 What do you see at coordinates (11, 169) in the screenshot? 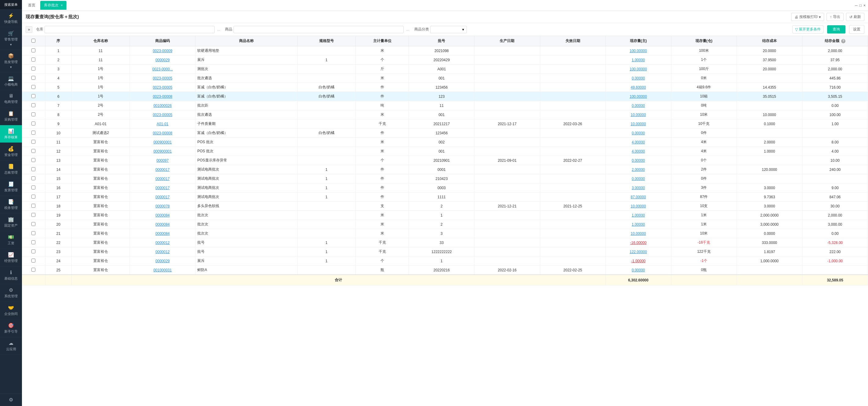
I see `sidebar-item-zongzhang: 📒 总账管理` at bounding box center [11, 169].